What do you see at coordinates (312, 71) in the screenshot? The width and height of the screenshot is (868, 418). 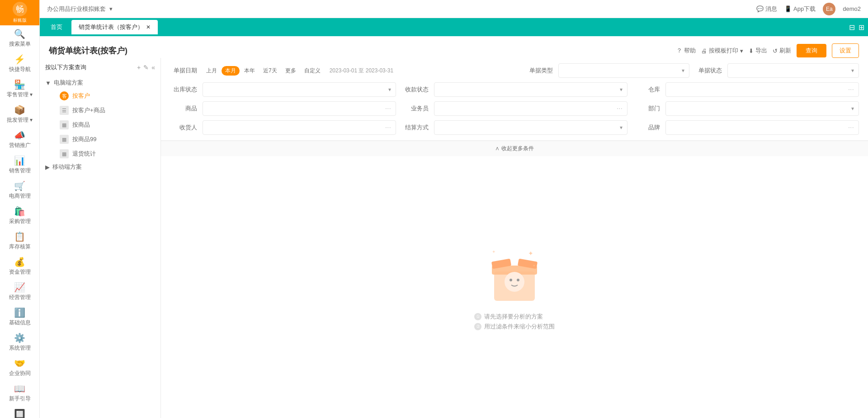 I see `date-tab-custom: 自定义` at bounding box center [312, 71].